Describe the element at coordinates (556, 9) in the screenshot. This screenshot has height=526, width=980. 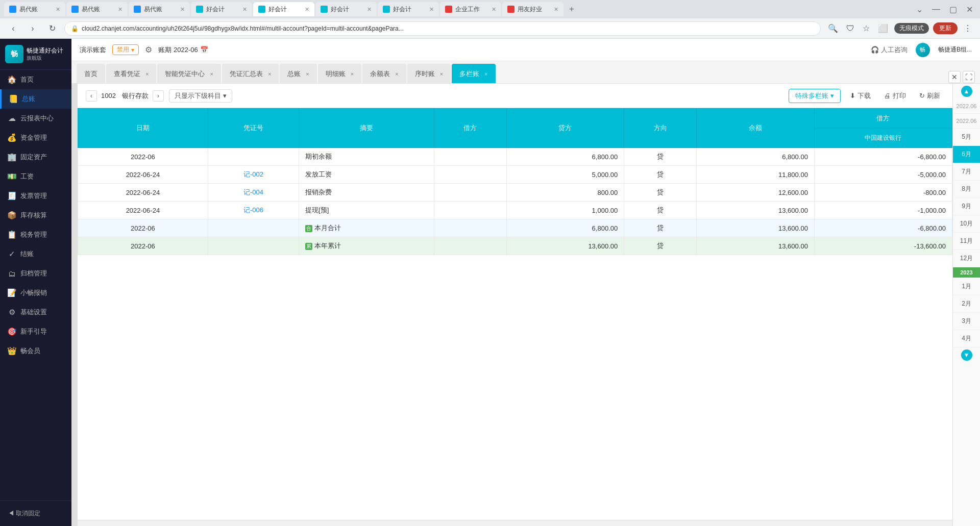
I see `tab-close-9: ✕` at that location.